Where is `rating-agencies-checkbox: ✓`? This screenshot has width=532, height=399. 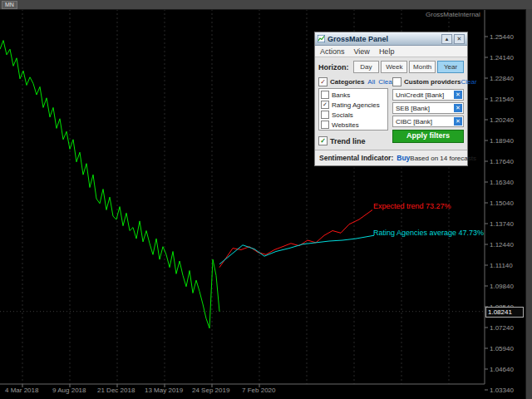
rating-agencies-checkbox: ✓ is located at coordinates (325, 105).